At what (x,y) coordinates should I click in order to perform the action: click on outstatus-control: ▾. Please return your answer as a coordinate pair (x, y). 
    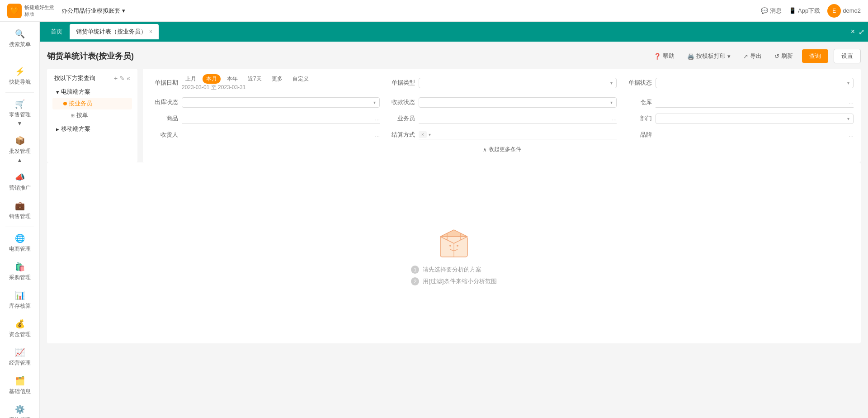
    Looking at the image, I should click on (281, 102).